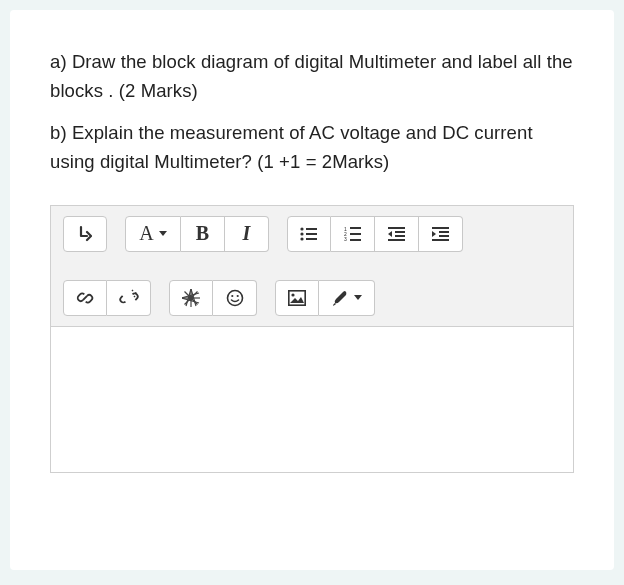 The height and width of the screenshot is (585, 624). What do you see at coordinates (202, 234) in the screenshot?
I see `bold-label: B` at bounding box center [202, 234].